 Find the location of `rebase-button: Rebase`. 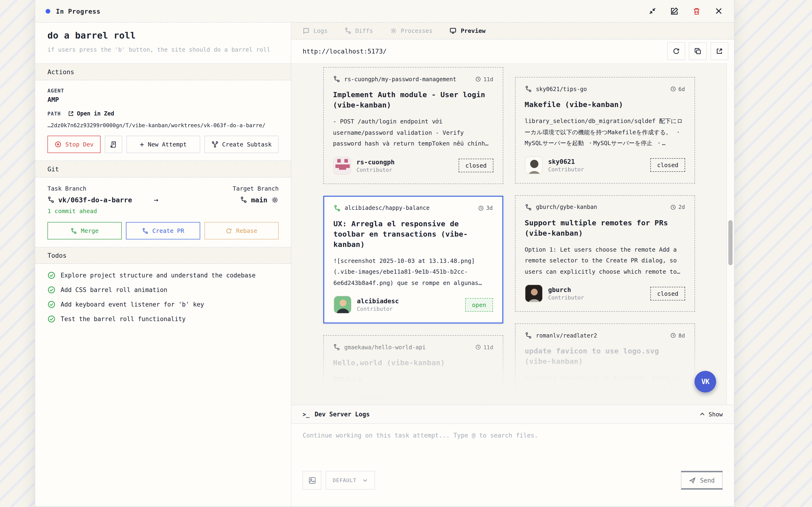

rebase-button: Rebase is located at coordinates (242, 231).